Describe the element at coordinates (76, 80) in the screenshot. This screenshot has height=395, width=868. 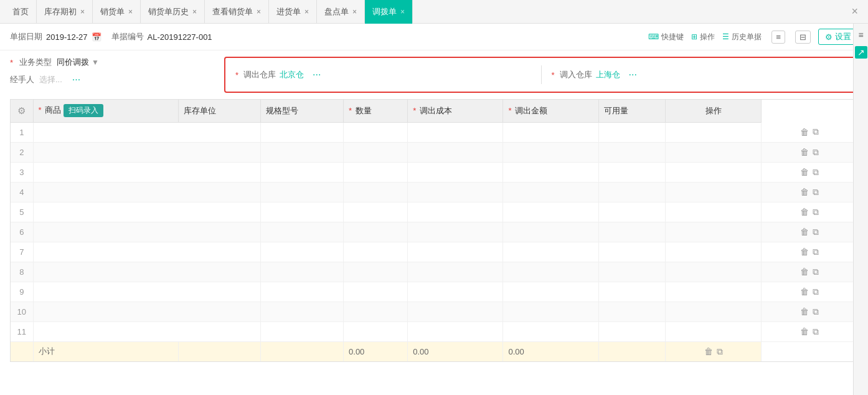
I see `handler-more-icon: ···` at that location.